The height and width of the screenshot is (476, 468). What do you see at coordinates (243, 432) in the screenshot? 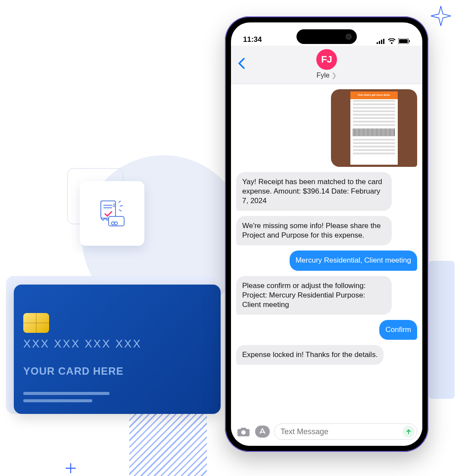
I see `camera-button` at bounding box center [243, 432].